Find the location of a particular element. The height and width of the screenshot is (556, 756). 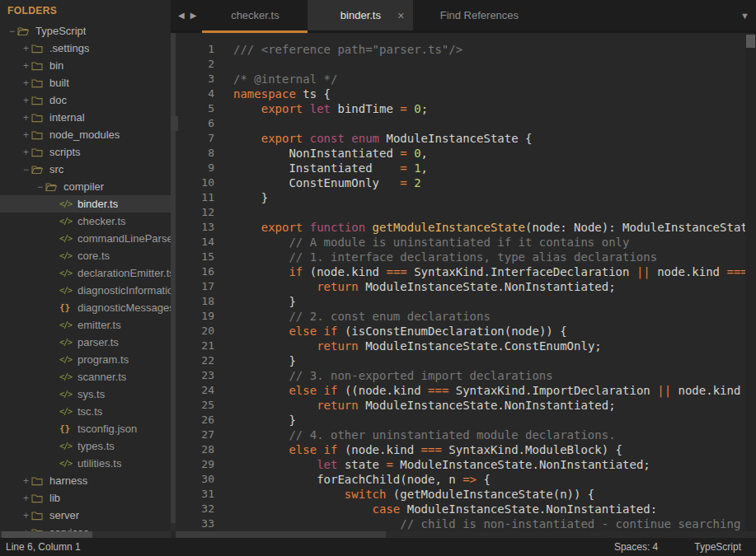

sidebar-item-scripts: +scripts is located at coordinates (86, 152).